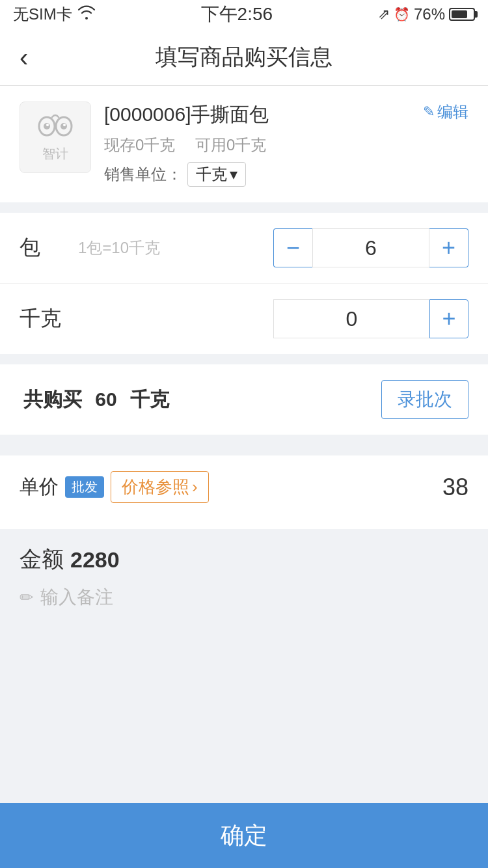 This screenshot has height=868, width=488. Describe the element at coordinates (244, 57) in the screenshot. I see `page-title: 填写商品购买信息` at that location.